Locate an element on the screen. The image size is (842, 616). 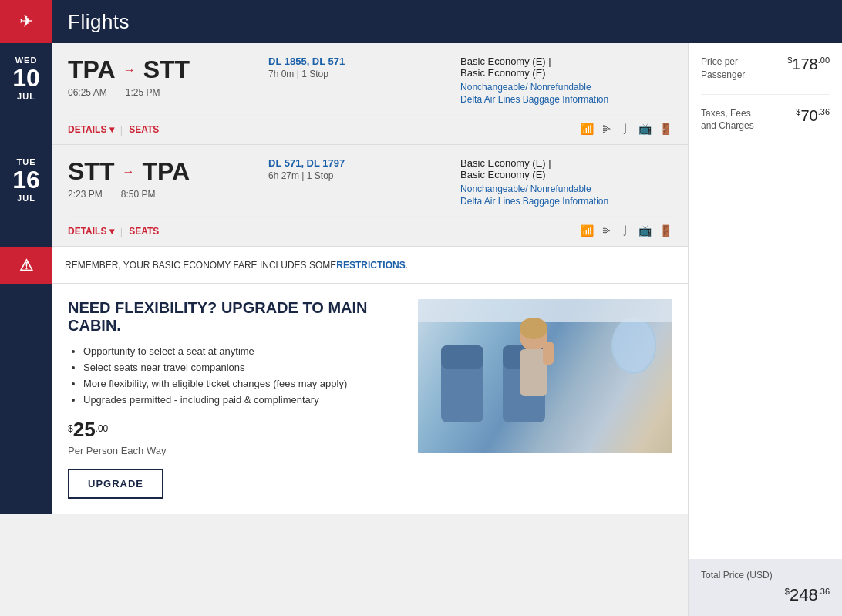
usb-icon: ⫸ is located at coordinates (607, 130).